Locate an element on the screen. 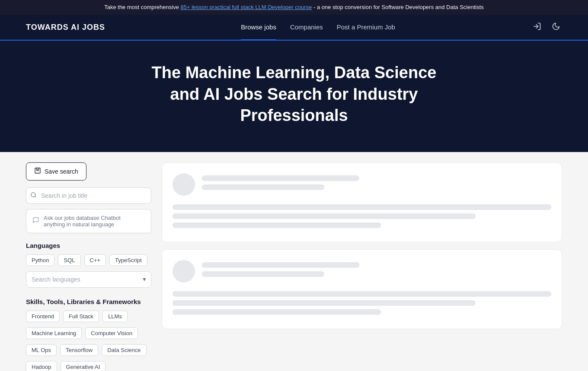 This screenshot has width=588, height=371. skills-tags-row2: Machine Learning Computer Vision is located at coordinates (89, 333).